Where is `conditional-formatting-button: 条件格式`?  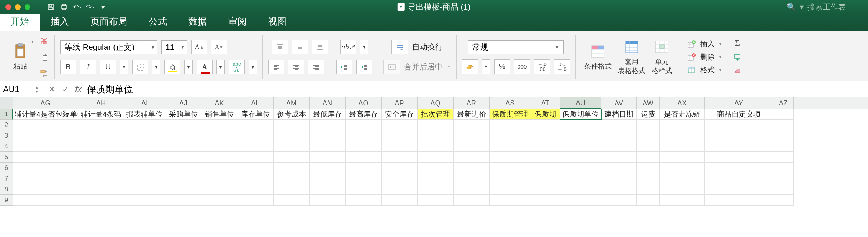
conditional-formatting-button: 条件格式 is located at coordinates (598, 57).